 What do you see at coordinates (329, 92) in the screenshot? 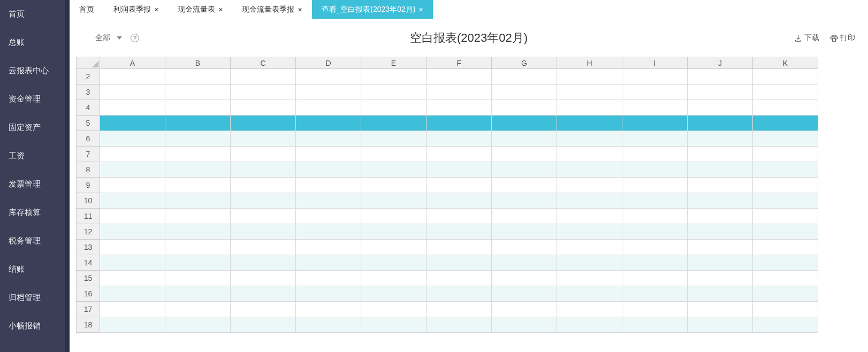
I see `cell-D3` at bounding box center [329, 92].